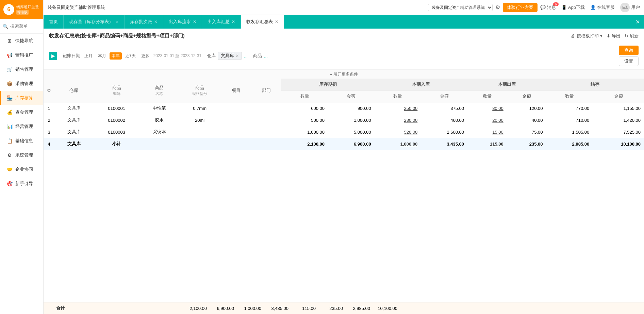  Describe the element at coordinates (61, 308) in the screenshot. I see `totals-label: 合计` at that location.